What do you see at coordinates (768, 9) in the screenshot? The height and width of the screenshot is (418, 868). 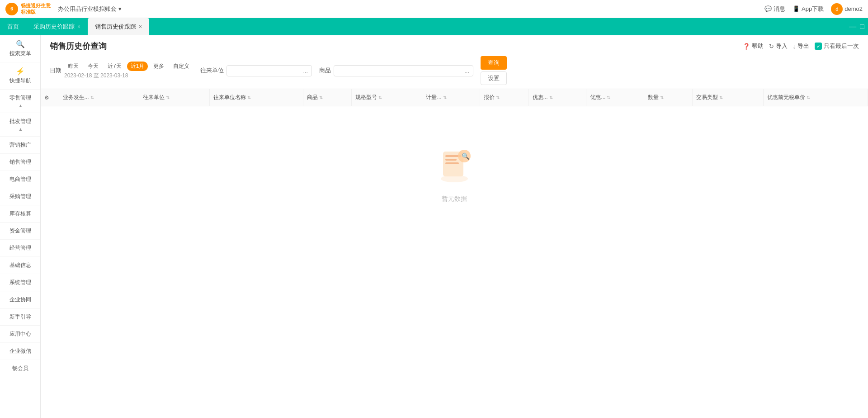 I see `message-icon: 💬` at bounding box center [768, 9].